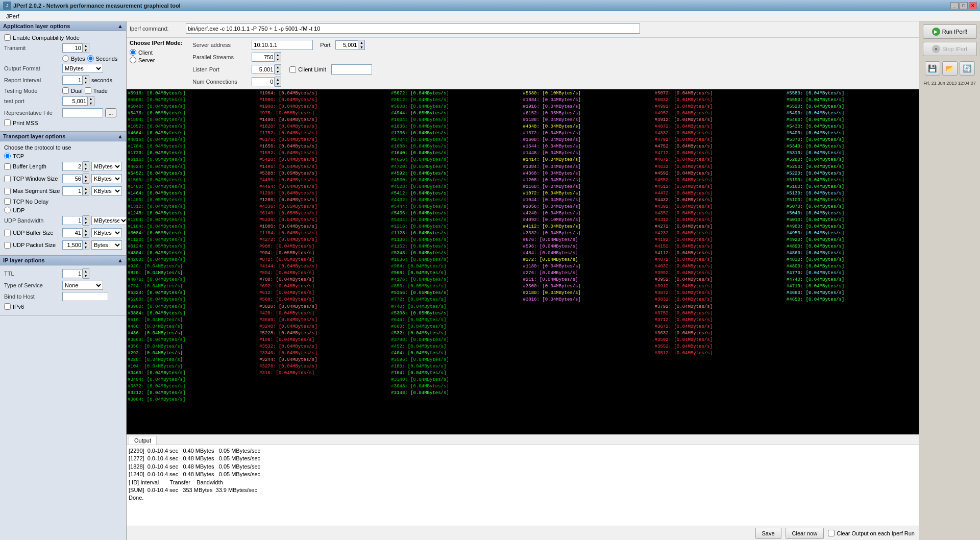 This screenshot has height=540, width=980. What do you see at coordinates (350, 45) in the screenshot?
I see `port-spinbox: ▲ ▼` at bounding box center [350, 45].